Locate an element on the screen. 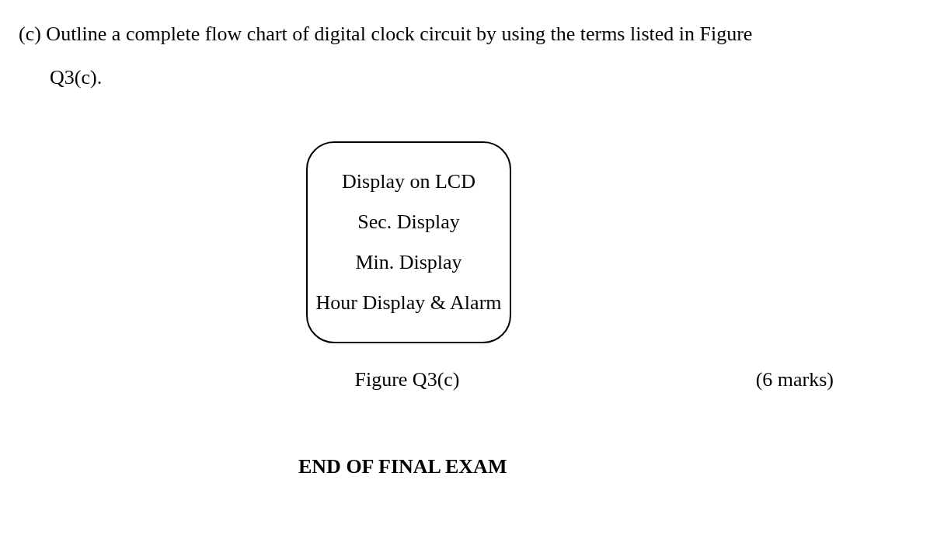 The width and height of the screenshot is (930, 560). caption-row: Figure Q3(c) (6 marks) is located at coordinates (465, 384).